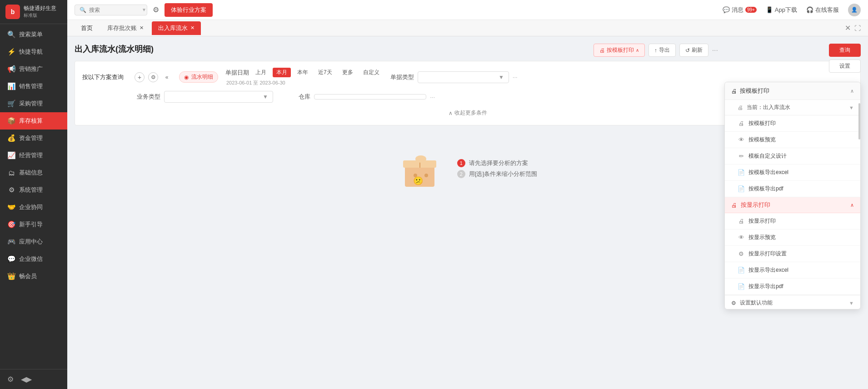 Image resolution: width=868 pixels, height=389 pixels. Describe the element at coordinates (140, 77) in the screenshot. I see `filter-add-button: +` at that location.